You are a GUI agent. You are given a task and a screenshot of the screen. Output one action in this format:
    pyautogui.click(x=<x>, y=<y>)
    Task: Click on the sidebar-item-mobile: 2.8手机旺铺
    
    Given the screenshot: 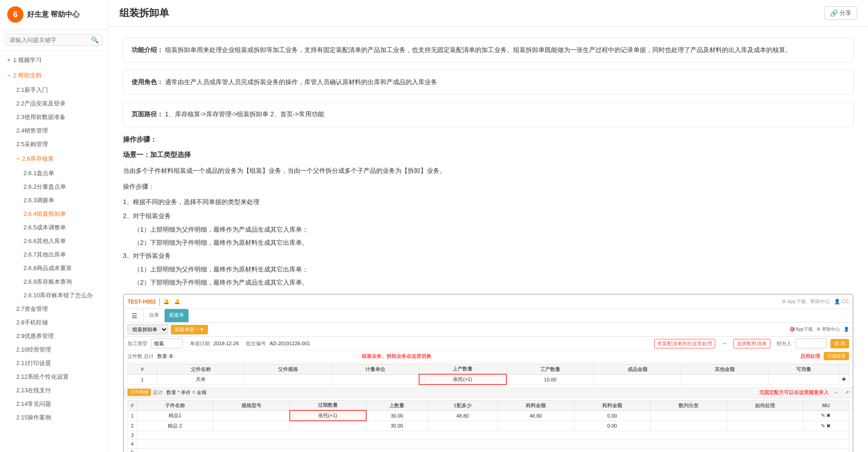 What is the action you would take?
    pyautogui.click(x=54, y=323)
    